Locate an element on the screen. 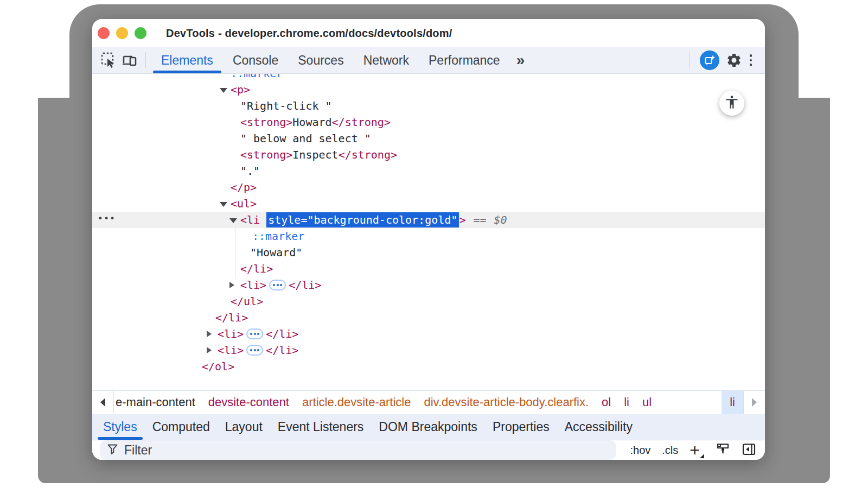 Image resolution: width=868 pixels, height=493 pixels. styles-panel-tabs: StylesComputedLayoutEvent ListenersDOM B… is located at coordinates (429, 427).